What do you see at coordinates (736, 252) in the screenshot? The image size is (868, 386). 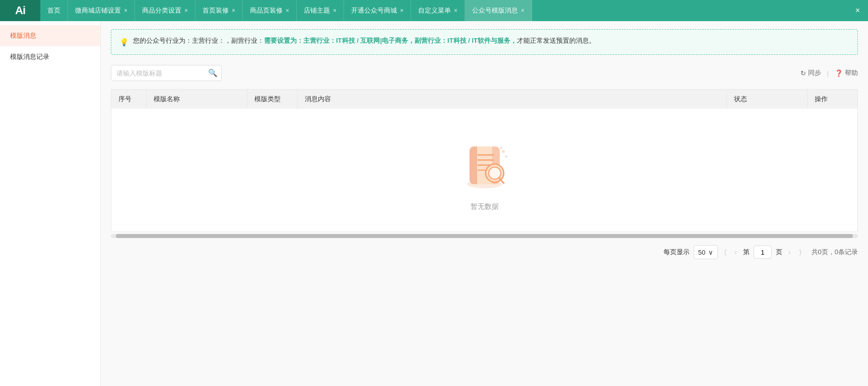 I see `prev-page-button: ‹` at bounding box center [736, 252].